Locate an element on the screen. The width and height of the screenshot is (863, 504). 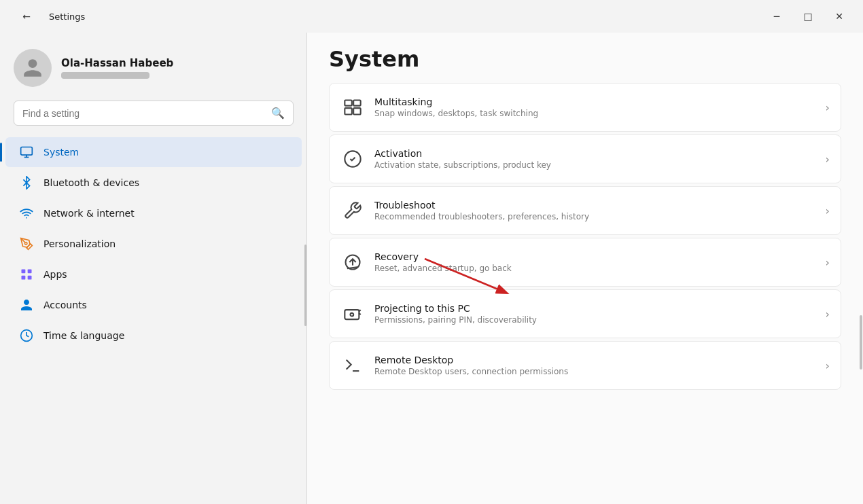
setting-multitasking-desc: Snap windows, desktops, task switching is located at coordinates (597, 113).